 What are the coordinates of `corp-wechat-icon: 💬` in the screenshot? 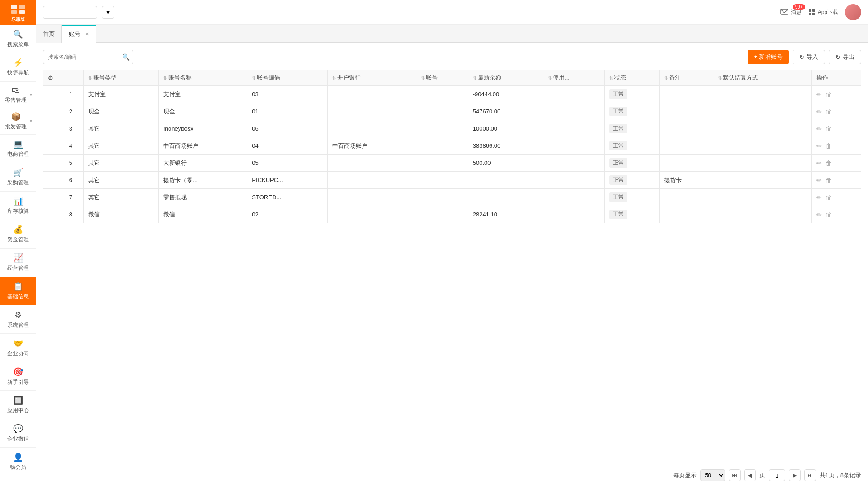 It's located at (18, 429).